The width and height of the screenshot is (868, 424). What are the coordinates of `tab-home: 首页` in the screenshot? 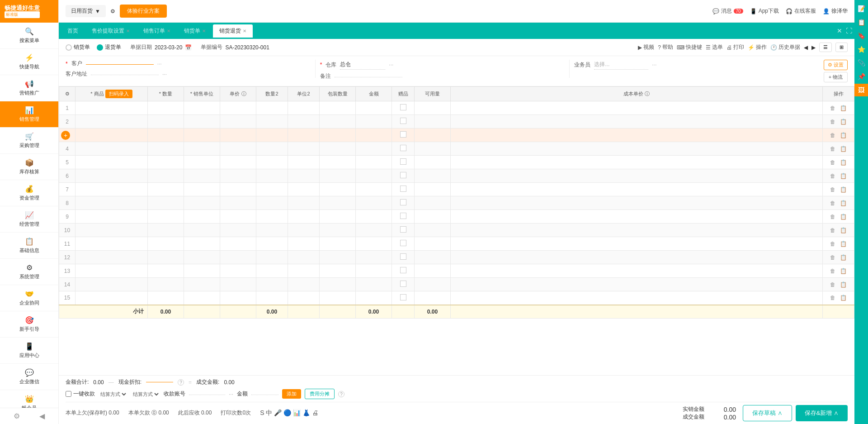 It's located at (73, 31).